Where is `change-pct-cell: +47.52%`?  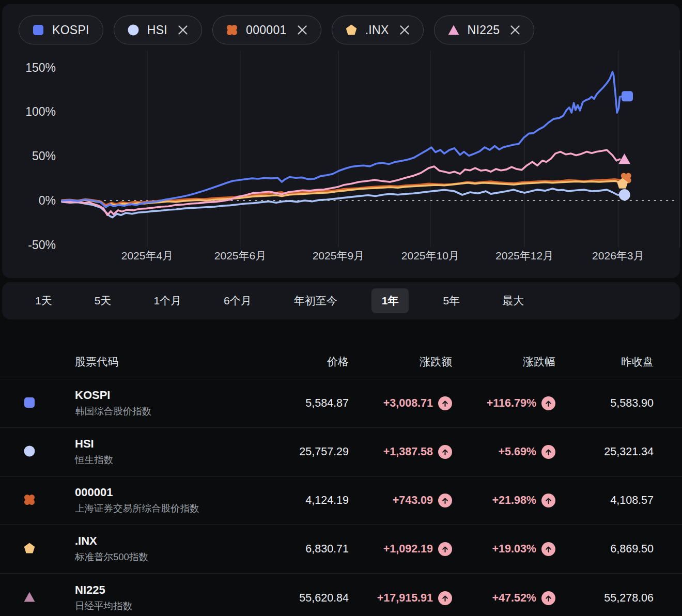
change-pct-cell: +47.52% is located at coordinates (504, 598).